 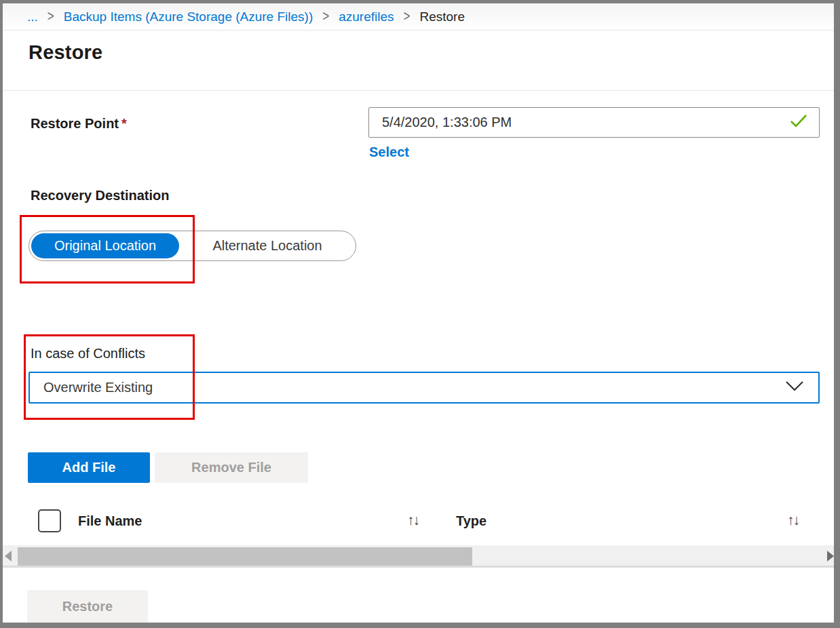 What do you see at coordinates (389, 152) in the screenshot?
I see `select-restore-point-link: Select` at bounding box center [389, 152].